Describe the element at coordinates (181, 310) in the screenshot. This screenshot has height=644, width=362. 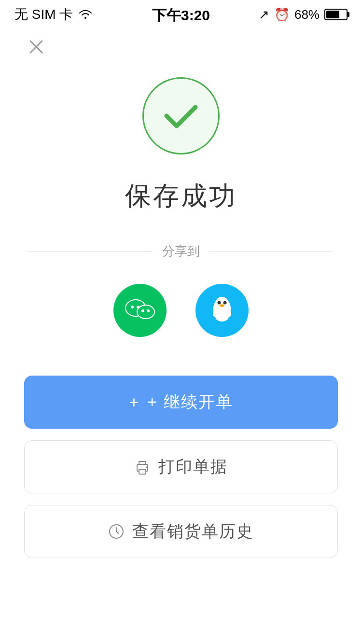
I see `share-icons` at that location.